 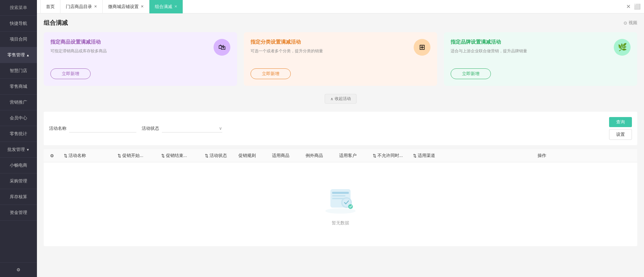 What do you see at coordinates (629, 7) in the screenshot?
I see `close-window-icon: ✕` at bounding box center [629, 7].